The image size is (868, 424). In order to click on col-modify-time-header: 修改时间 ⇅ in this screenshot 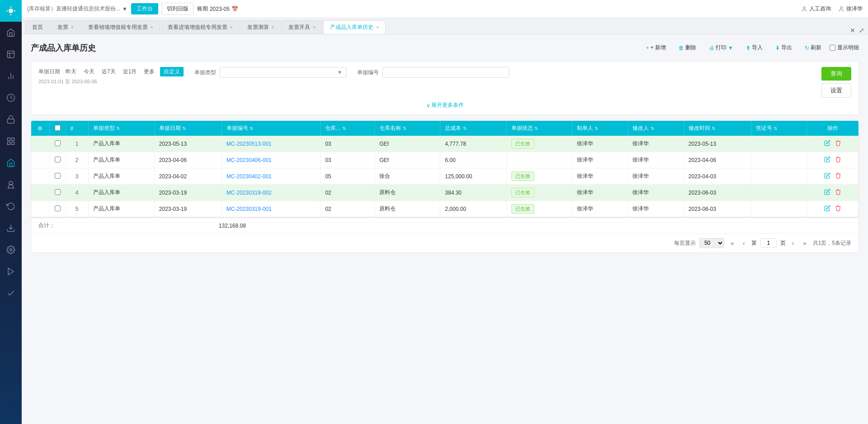, I will do `click(717, 129)`.